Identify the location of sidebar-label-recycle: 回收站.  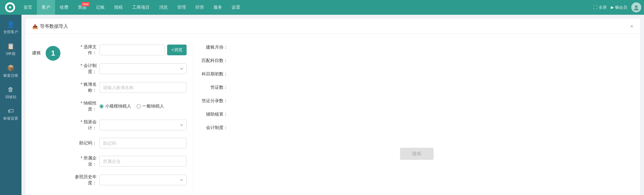
(11, 97).